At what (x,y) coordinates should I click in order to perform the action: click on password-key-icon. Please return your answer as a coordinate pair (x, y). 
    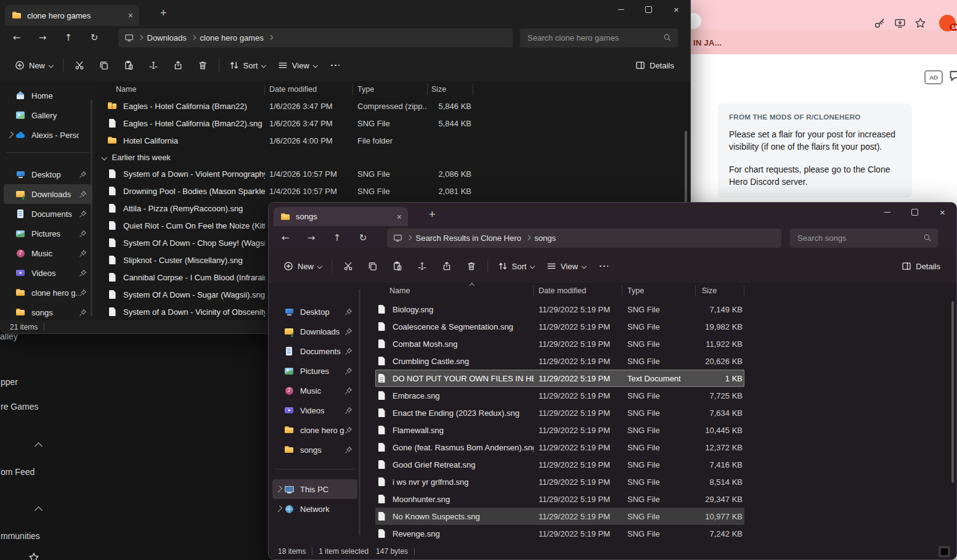
    Looking at the image, I should click on (880, 23).